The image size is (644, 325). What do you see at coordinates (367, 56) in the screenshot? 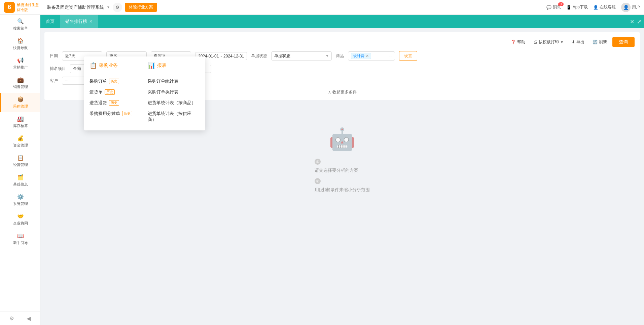
I see `goods-tag-close: ✕` at bounding box center [367, 56].